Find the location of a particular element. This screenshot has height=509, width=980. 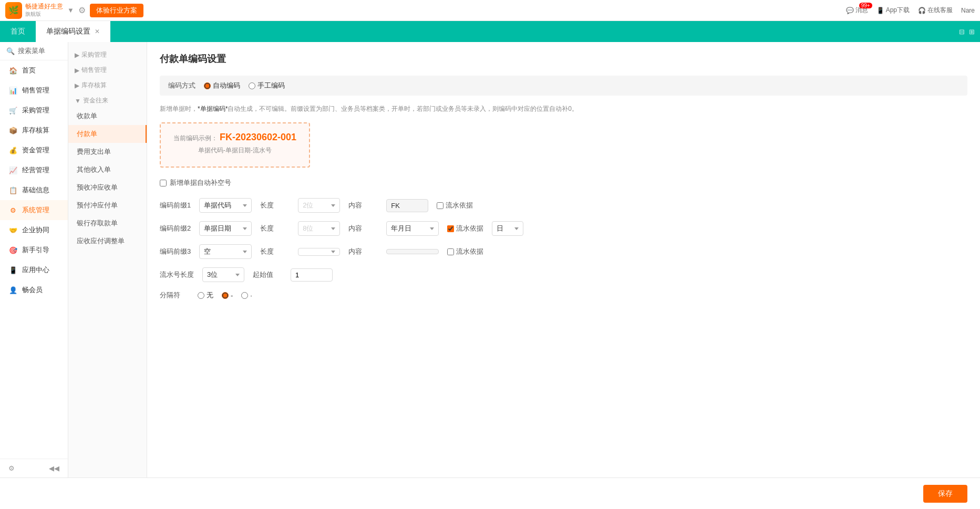

separator-row: 分隔符 无 - · is located at coordinates (563, 295).